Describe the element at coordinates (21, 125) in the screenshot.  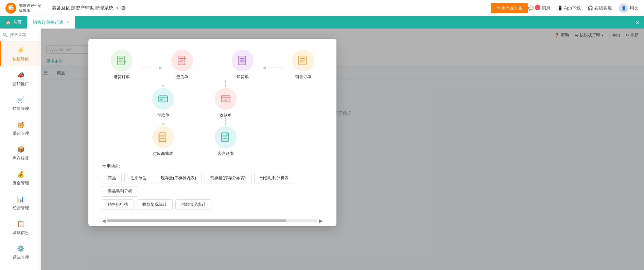
I see `purchase-icon: 🧺` at that location.